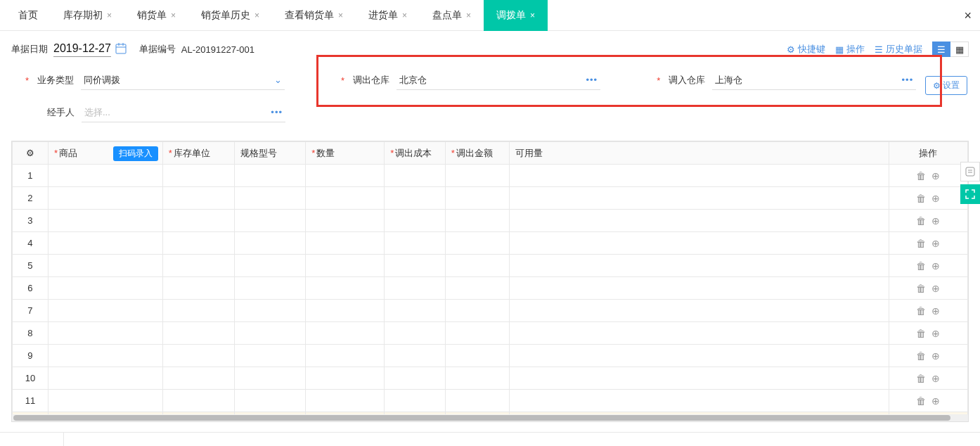 This screenshot has height=446, width=980. Describe the element at coordinates (87, 15) in the screenshot. I see `tab-inventory-init: 库存期初×` at that location.